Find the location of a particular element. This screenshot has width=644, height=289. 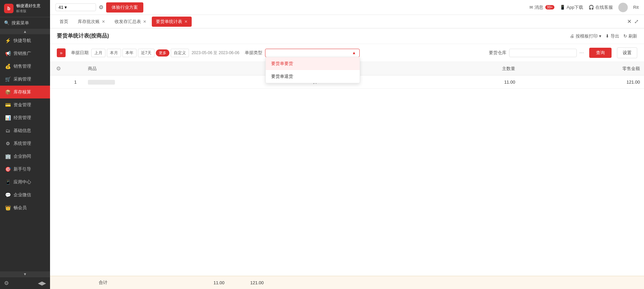

sidebar-item-sales: 💰 销售管理 is located at coordinates (25, 66).